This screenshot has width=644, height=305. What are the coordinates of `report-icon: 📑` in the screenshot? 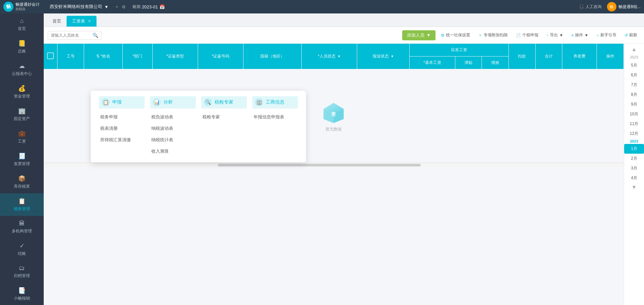 It's located at (22, 291).